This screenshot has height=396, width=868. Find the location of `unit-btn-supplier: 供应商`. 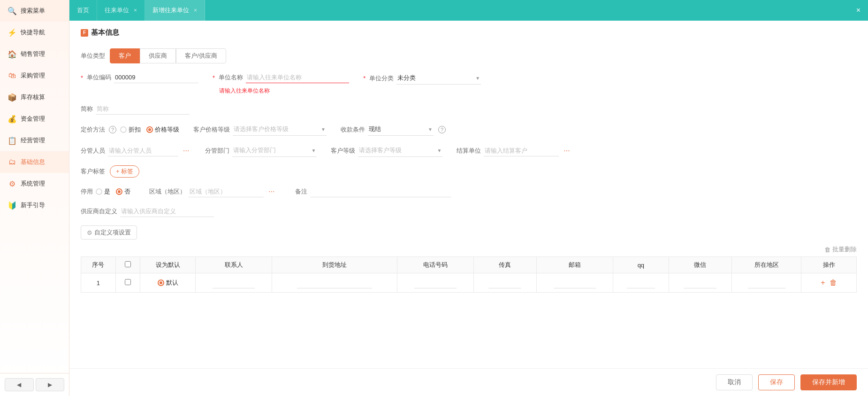

unit-btn-supplier: 供应商 is located at coordinates (158, 56).